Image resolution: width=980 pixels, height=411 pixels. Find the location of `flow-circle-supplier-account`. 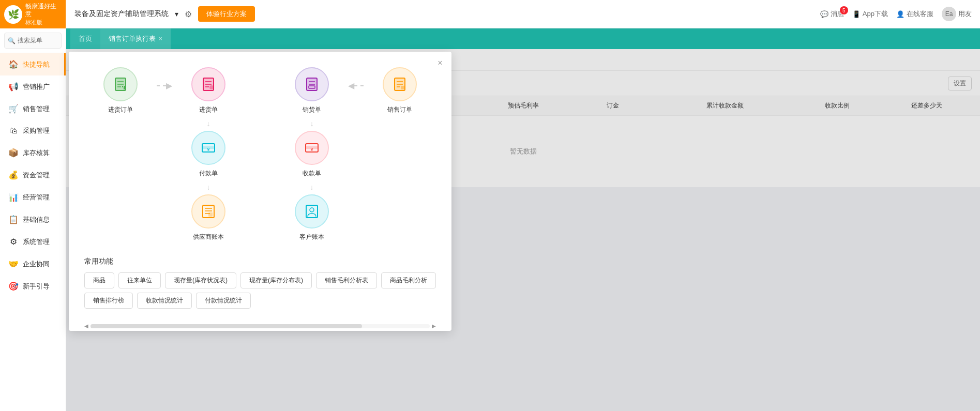

flow-circle-supplier-account is located at coordinates (208, 211).